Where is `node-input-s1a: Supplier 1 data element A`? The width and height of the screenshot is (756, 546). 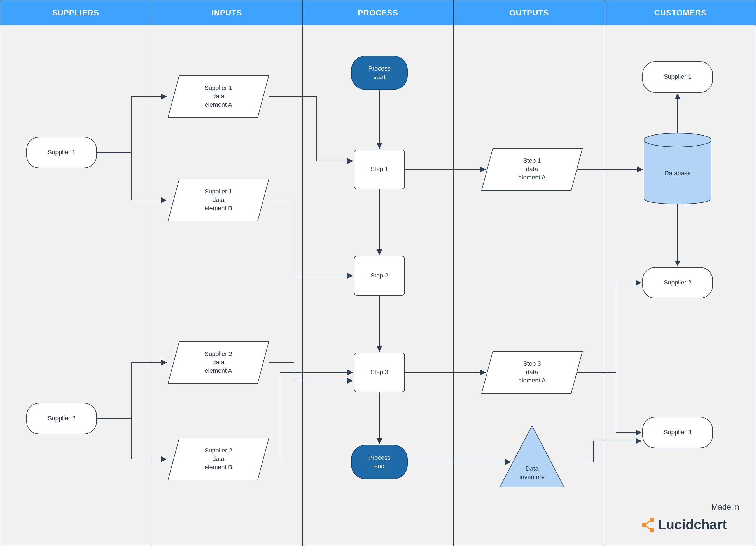 node-input-s1a: Supplier 1 data element A is located at coordinates (218, 97).